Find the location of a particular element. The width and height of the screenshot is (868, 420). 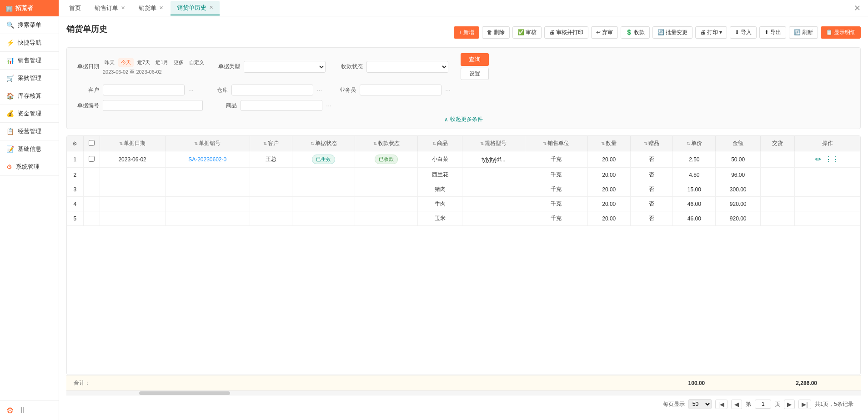

sidebar-item-search-menu: 🔍 搜索菜单 is located at coordinates (29, 25).